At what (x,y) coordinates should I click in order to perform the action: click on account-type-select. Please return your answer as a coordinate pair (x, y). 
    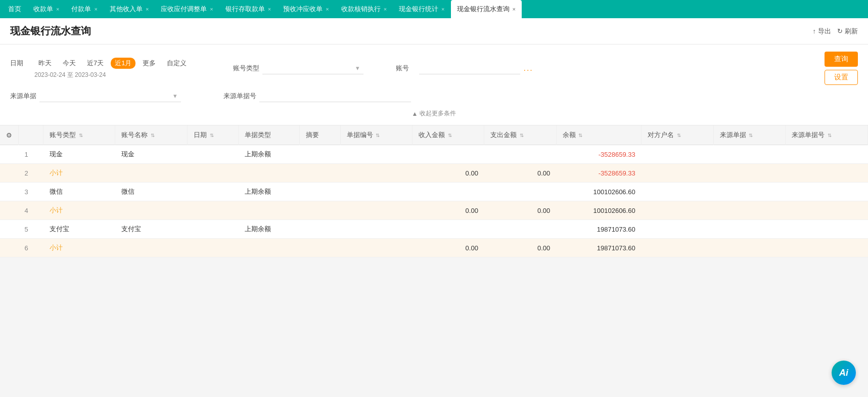
    Looking at the image, I should click on (313, 68).